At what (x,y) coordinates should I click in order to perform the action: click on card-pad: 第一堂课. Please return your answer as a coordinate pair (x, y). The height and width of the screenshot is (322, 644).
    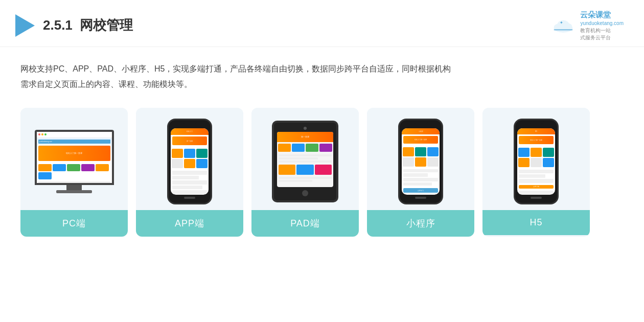
    Looking at the image, I should click on (305, 172).